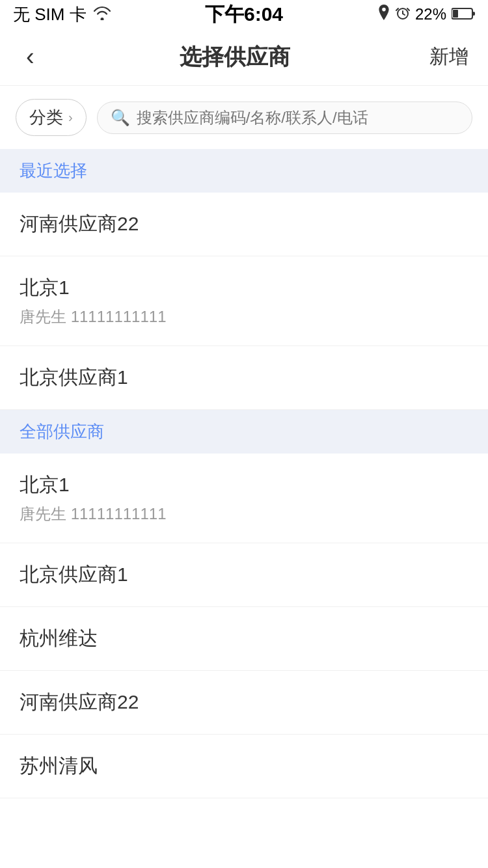 This screenshot has width=488, height=868. Describe the element at coordinates (244, 170) in the screenshot. I see `recent-section-header: 最近选择` at that location.